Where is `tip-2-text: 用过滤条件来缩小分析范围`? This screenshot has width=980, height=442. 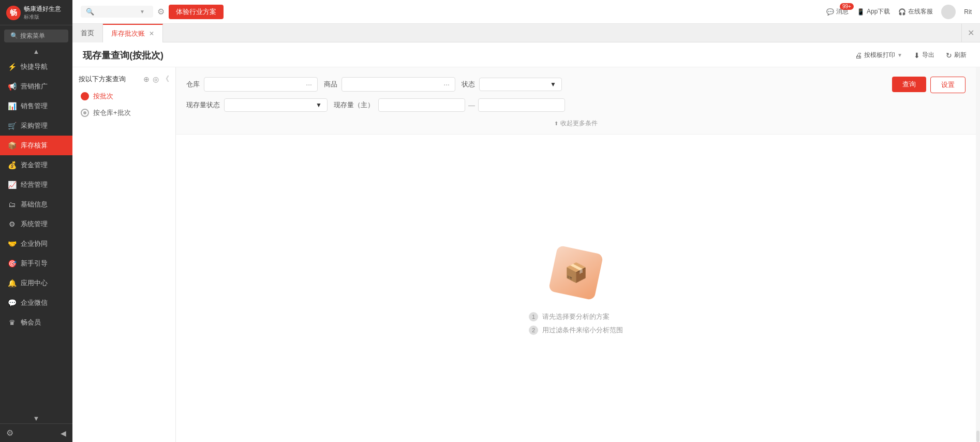 tip-2-text: 用过滤条件来缩小分析范围 is located at coordinates (583, 330).